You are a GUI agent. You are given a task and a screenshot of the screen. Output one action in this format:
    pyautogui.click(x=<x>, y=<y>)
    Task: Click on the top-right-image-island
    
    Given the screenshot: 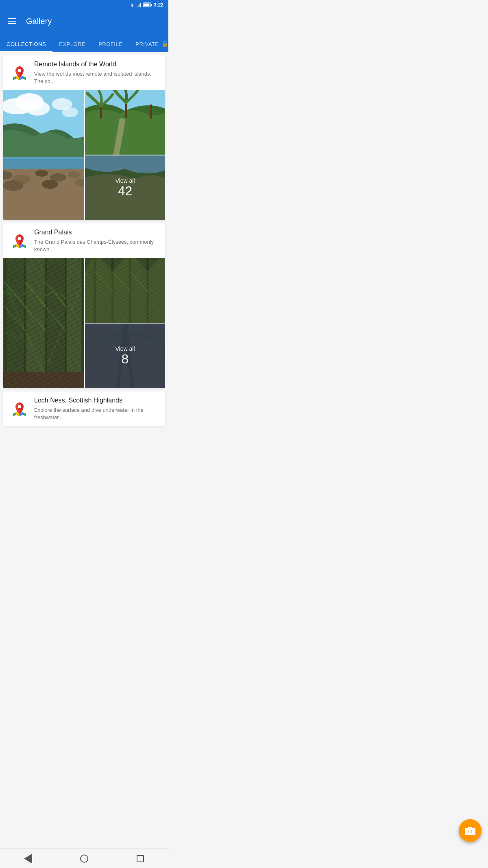 What is the action you would take?
    pyautogui.click(x=124, y=122)
    